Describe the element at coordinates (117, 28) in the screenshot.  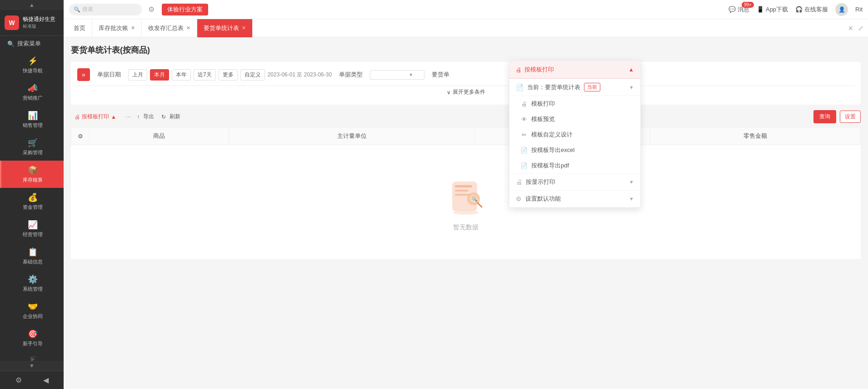
I see `tab-inventory-batch: 库存批次账 ✕` at that location.